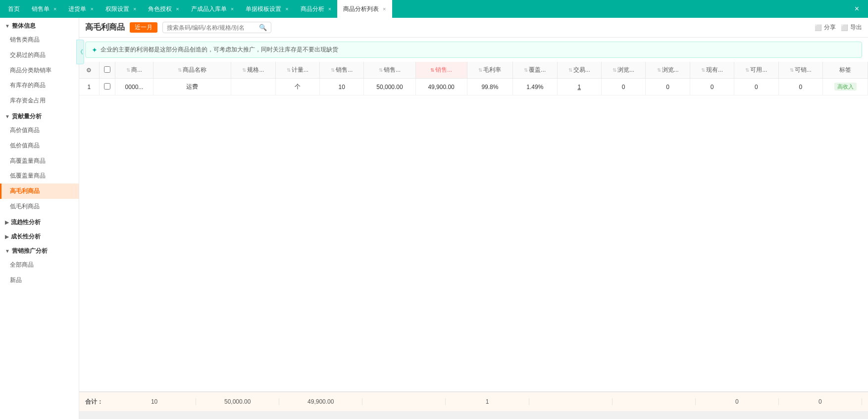  What do you see at coordinates (390, 87) in the screenshot?
I see `cell-sales-amount: 50,000.00` at bounding box center [390, 87].